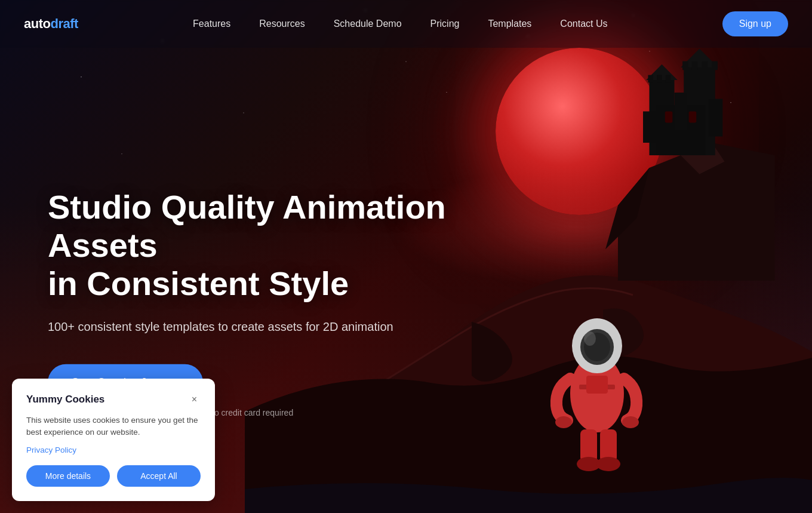 This screenshot has height=513, width=812. What do you see at coordinates (681, 155) in the screenshot?
I see `castle-illustration` at bounding box center [681, 155].